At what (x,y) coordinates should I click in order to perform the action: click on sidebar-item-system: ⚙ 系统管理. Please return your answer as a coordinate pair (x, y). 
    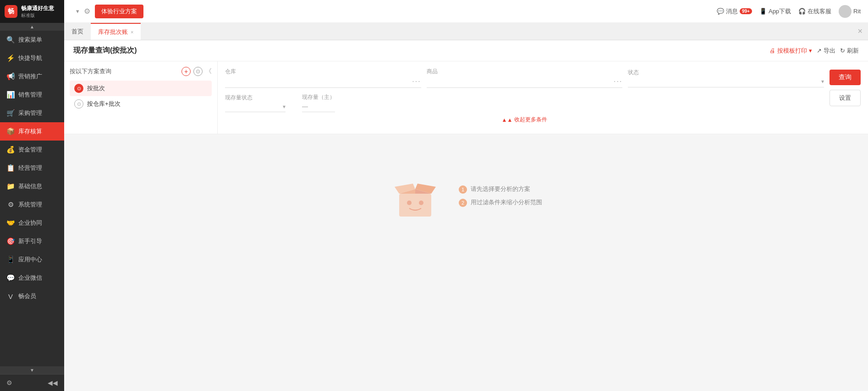
    Looking at the image, I should click on (32, 205).